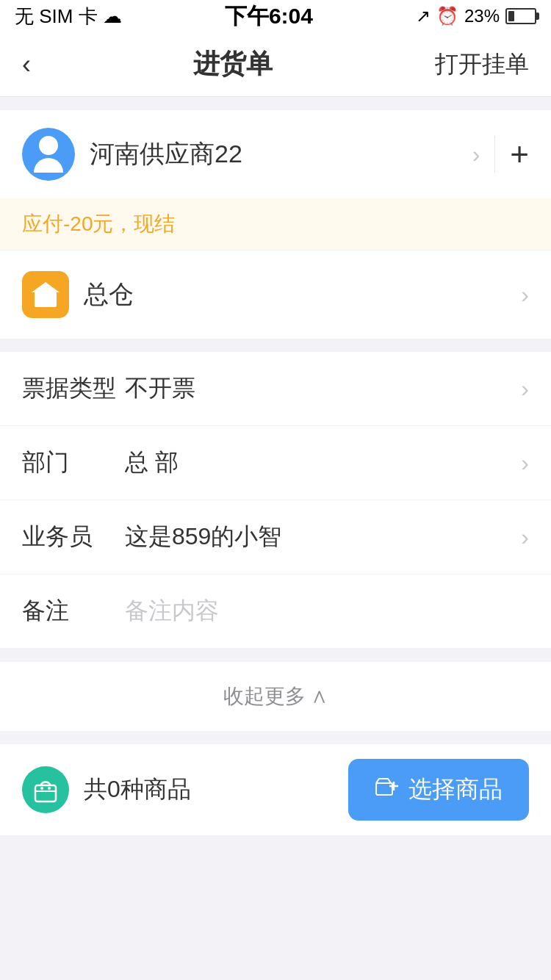 Image resolution: width=551 pixels, height=980 pixels. Describe the element at coordinates (482, 16) in the screenshot. I see `battery-percent: 23%` at that location.